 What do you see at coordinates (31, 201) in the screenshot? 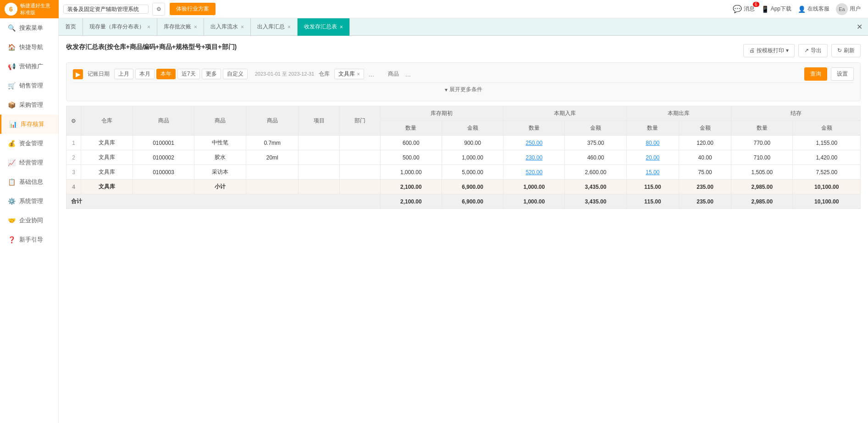
I see `sidebar-item-label: 系统管理` at bounding box center [31, 201].